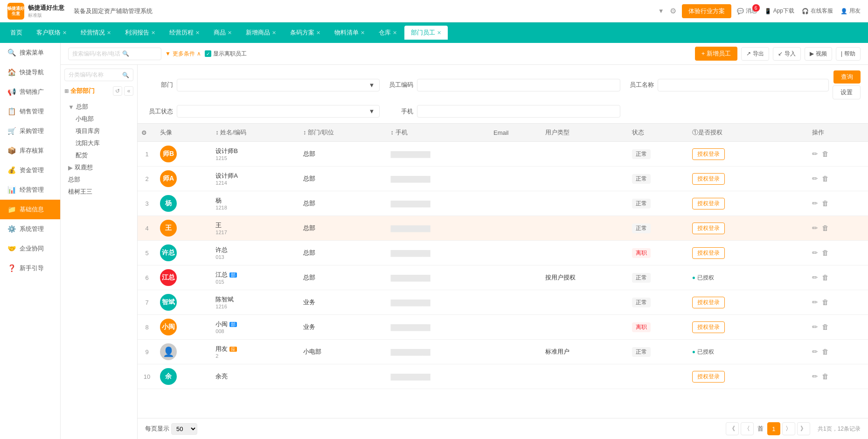 The image size is (868, 439). Describe the element at coordinates (126, 54) in the screenshot. I see `search-icon: 🔍` at that location.